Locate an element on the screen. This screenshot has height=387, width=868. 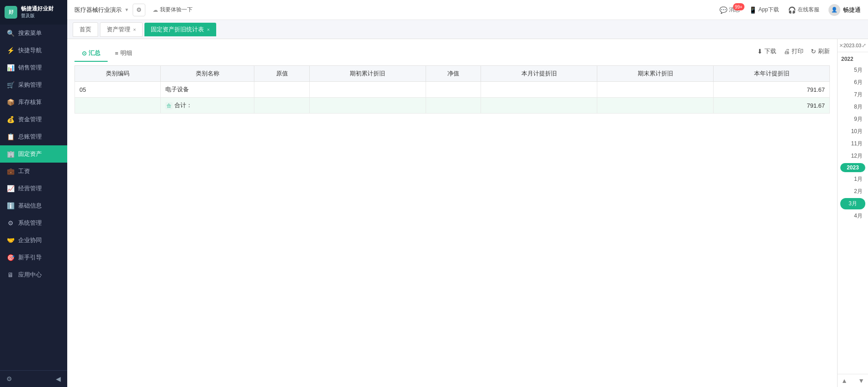
tab-summary: ⊙ 汇总 is located at coordinates (91, 54).